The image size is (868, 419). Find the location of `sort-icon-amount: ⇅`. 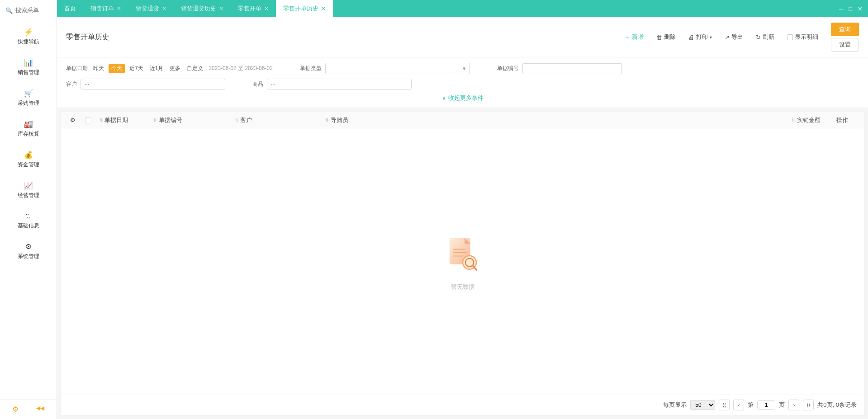

sort-icon-amount: ⇅ is located at coordinates (793, 120).